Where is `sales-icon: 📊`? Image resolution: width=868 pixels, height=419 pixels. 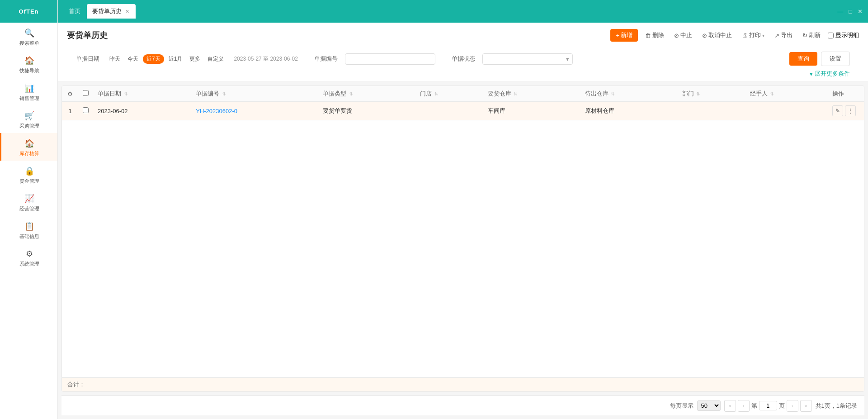 sales-icon: 📊 is located at coordinates (29, 88).